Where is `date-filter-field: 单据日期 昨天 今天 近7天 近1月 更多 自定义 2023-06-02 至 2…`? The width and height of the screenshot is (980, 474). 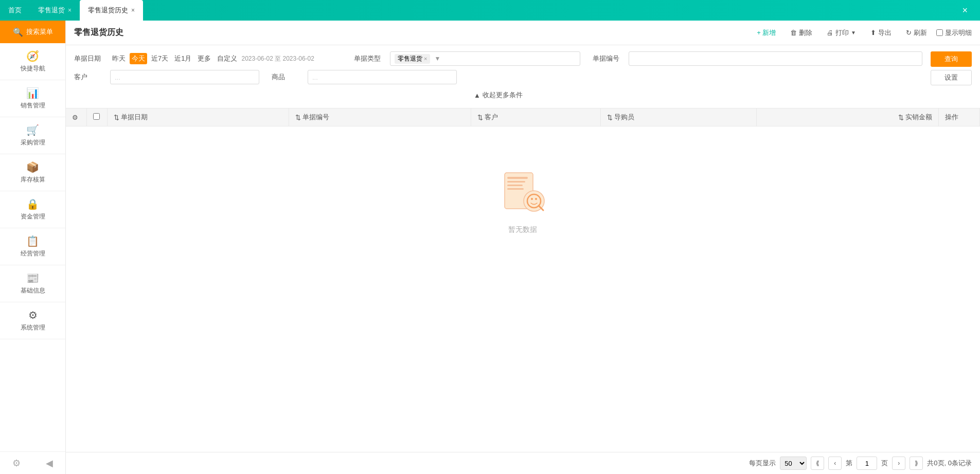 date-filter-field: 单据日期 昨天 今天 近7天 近1月 更多 自定义 2023-06-02 至 2… is located at coordinates (208, 59).